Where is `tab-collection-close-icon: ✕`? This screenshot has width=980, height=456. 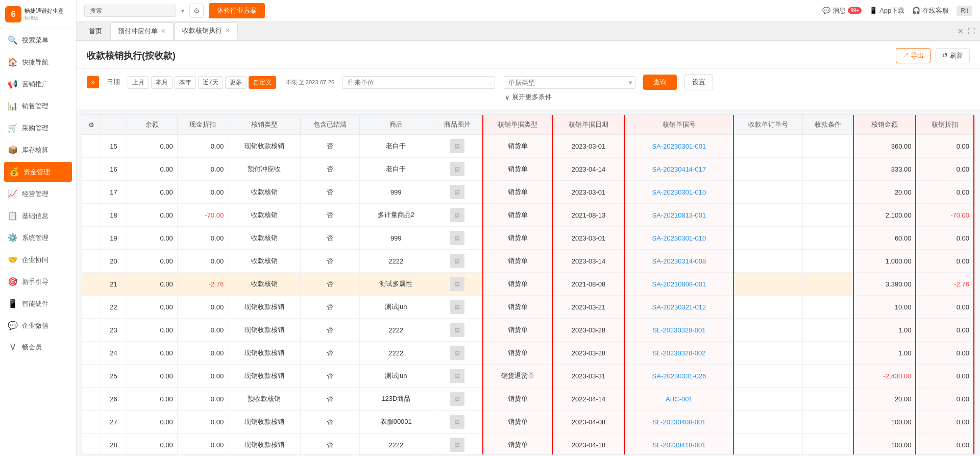 tab-collection-close-icon: ✕ is located at coordinates (228, 31).